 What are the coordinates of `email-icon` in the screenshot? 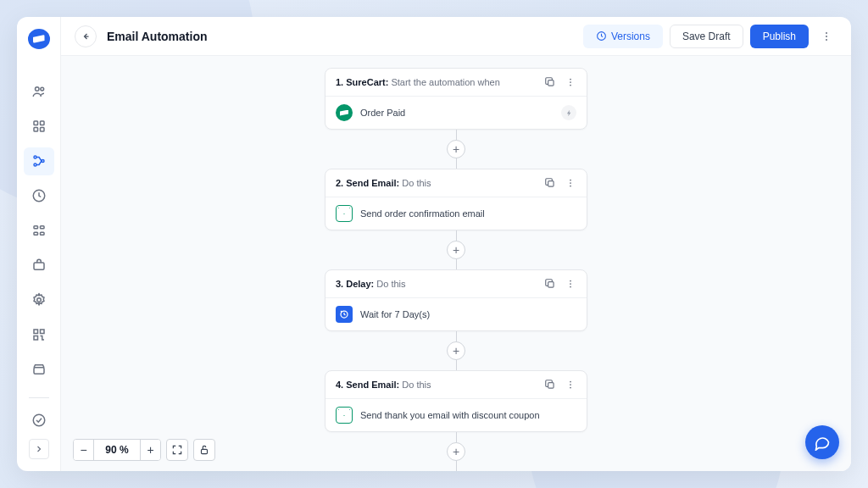 It's located at (344, 214).